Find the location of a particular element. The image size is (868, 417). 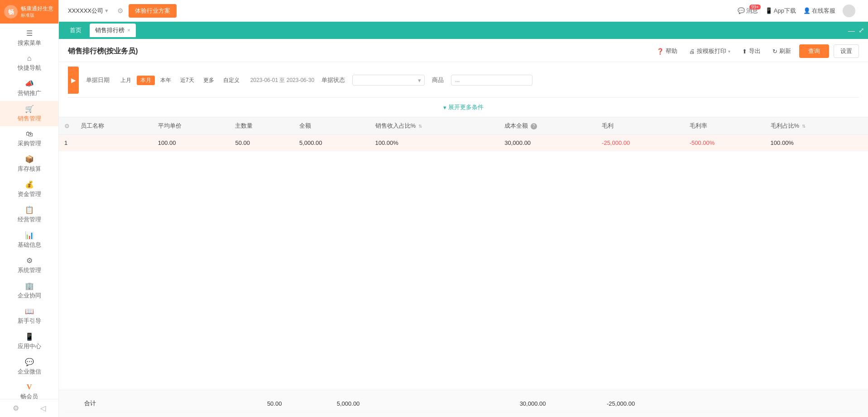

footer-qty: 50.00 is located at coordinates (297, 404).